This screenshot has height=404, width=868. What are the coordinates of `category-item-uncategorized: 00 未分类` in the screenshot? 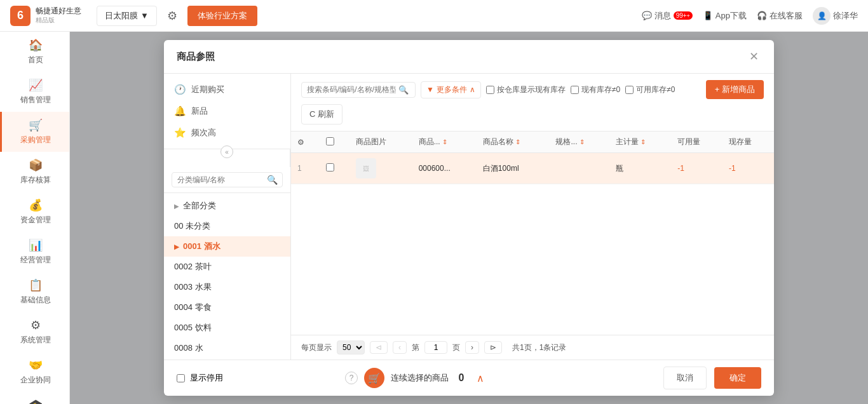 It's located at (227, 226).